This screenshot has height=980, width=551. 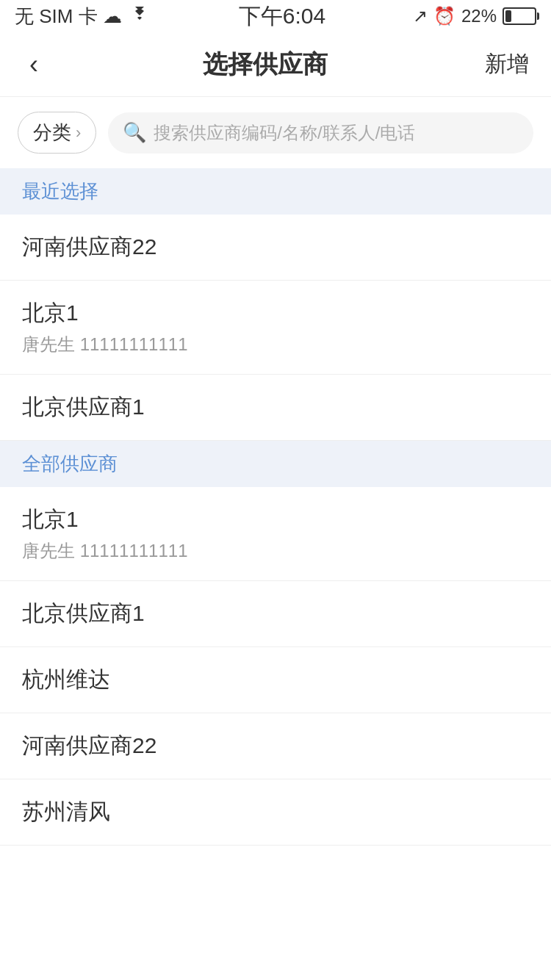 What do you see at coordinates (276, 464) in the screenshot?
I see `all-section-header: 全部供应商` at bounding box center [276, 464].